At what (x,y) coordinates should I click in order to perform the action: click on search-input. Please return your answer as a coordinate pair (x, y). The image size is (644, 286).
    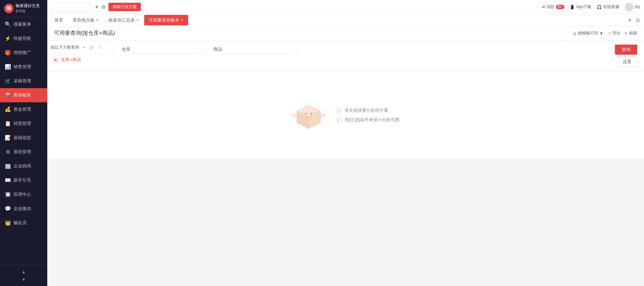
    Looking at the image, I should click on (72, 7).